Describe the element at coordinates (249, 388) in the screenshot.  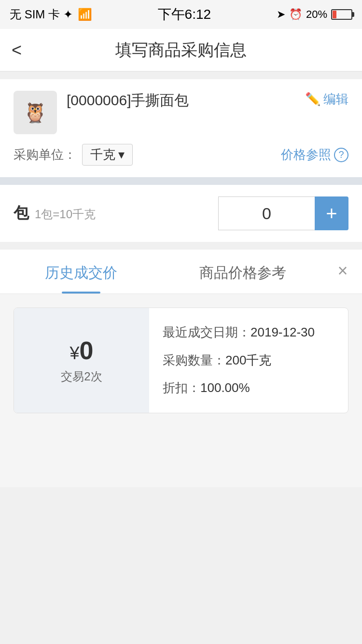
I see `deal-discount-row: 折扣：100.00%` at that location.